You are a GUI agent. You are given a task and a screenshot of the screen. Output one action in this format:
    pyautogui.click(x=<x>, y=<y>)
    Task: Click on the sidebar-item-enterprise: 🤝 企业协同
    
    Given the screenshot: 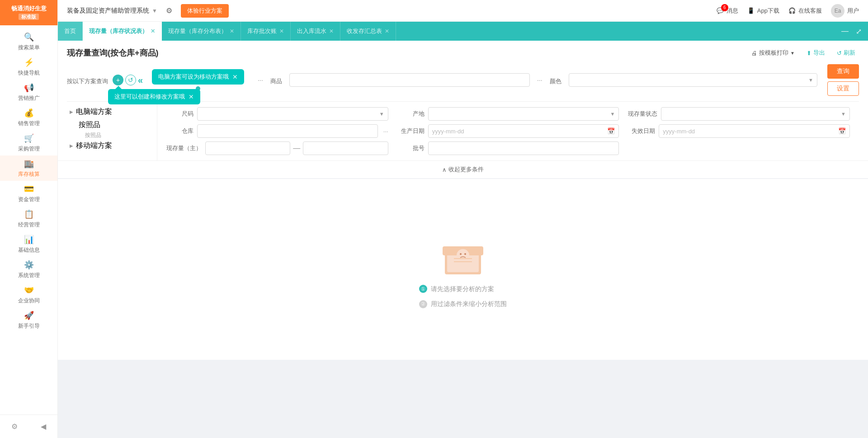 What is the action you would take?
    pyautogui.click(x=29, y=295)
    